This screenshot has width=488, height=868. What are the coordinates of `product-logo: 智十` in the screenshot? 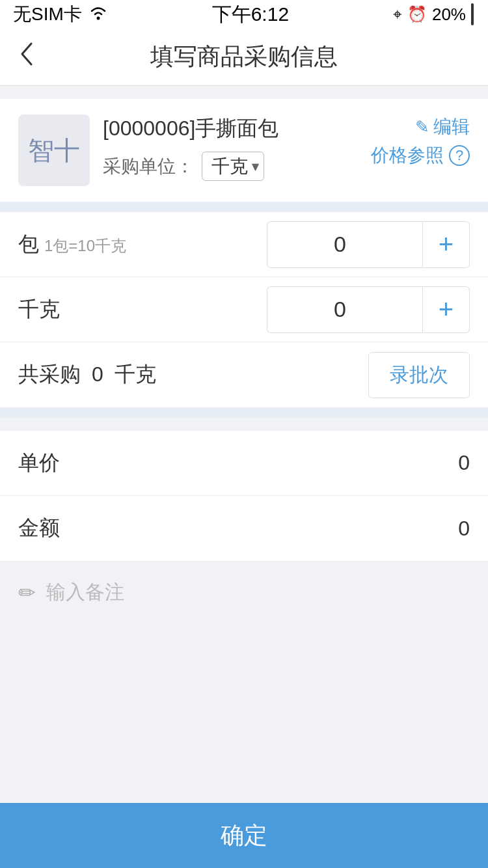 It's located at (54, 150).